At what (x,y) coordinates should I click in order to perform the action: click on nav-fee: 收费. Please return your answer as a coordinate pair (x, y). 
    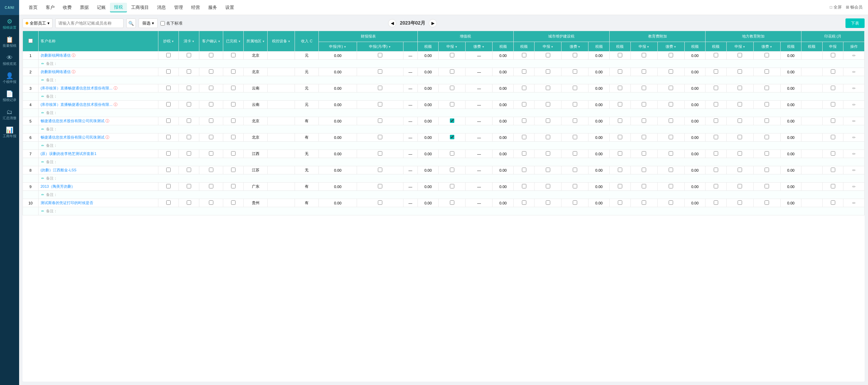
    Looking at the image, I should click on (67, 8).